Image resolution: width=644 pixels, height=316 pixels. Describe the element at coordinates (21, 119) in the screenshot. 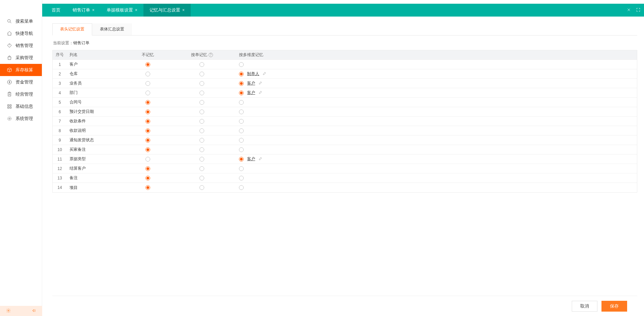

I see `sidebar-item-8: 系统管理` at that location.